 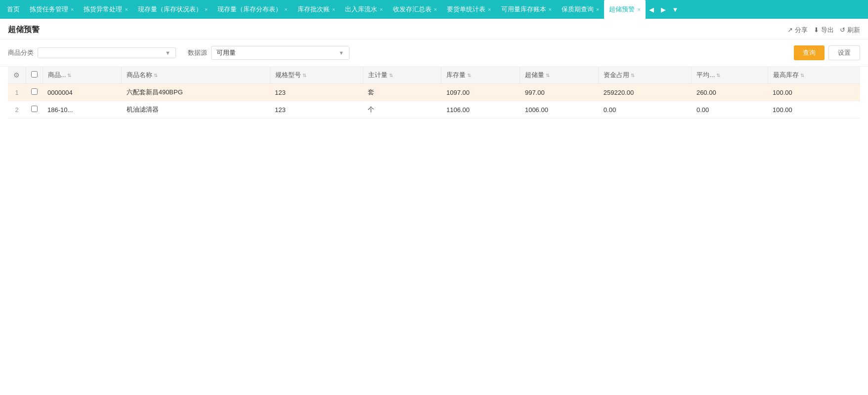 I want to click on th-product-name: 商品名称 ⇅, so click(x=196, y=75).